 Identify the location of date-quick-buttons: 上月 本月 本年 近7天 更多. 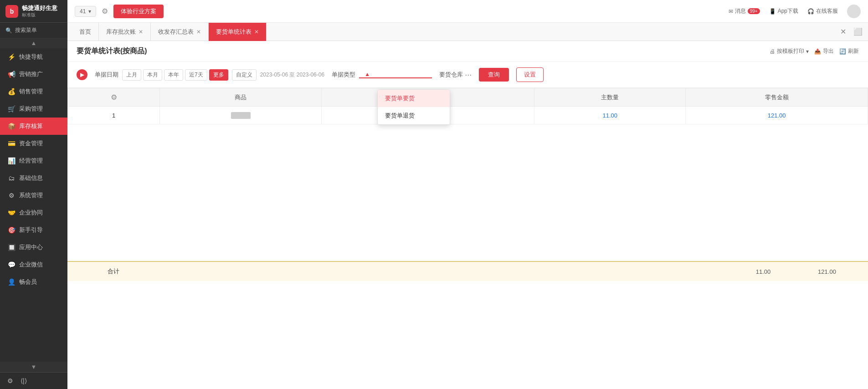
(175, 75).